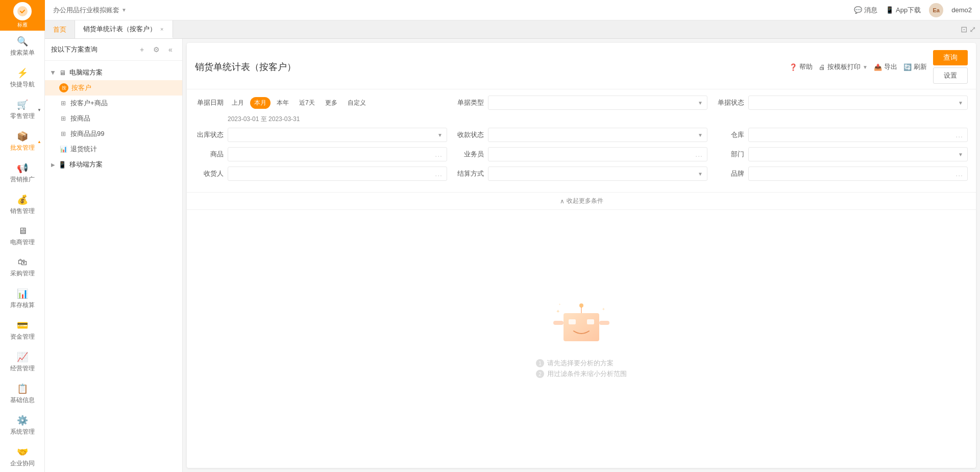 Image resolution: width=980 pixels, height=472 pixels. I want to click on sidebar-item-purchase: 🛍 采购管理, so click(22, 268).